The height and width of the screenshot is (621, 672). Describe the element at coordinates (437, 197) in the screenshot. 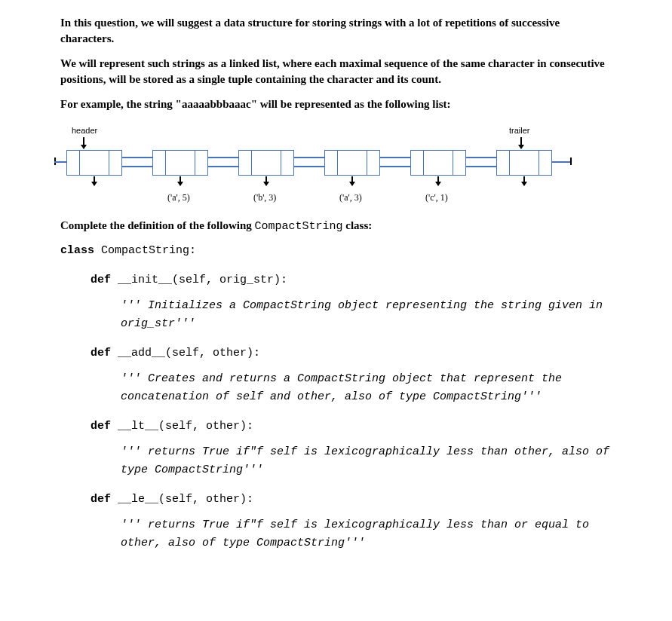

I see `tuple-label-4: ('c', 1)` at that location.